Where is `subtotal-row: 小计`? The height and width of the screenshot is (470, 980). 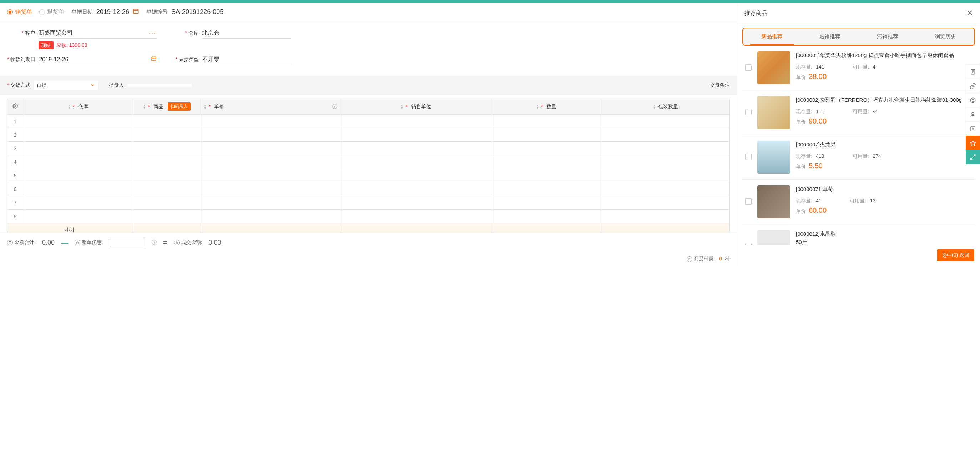 subtotal-row: 小计 is located at coordinates (369, 228).